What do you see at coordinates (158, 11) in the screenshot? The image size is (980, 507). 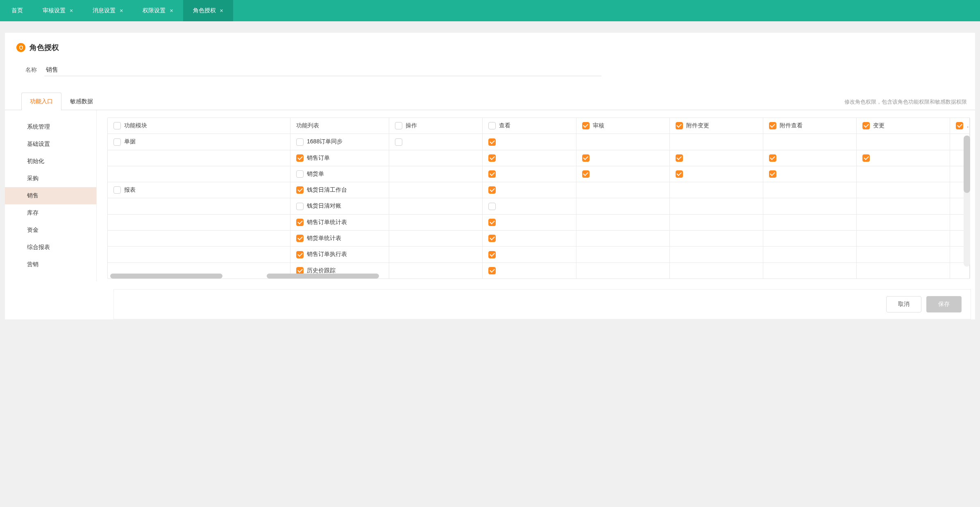 I see `nav-tab-3: 权限设置×` at bounding box center [158, 11].